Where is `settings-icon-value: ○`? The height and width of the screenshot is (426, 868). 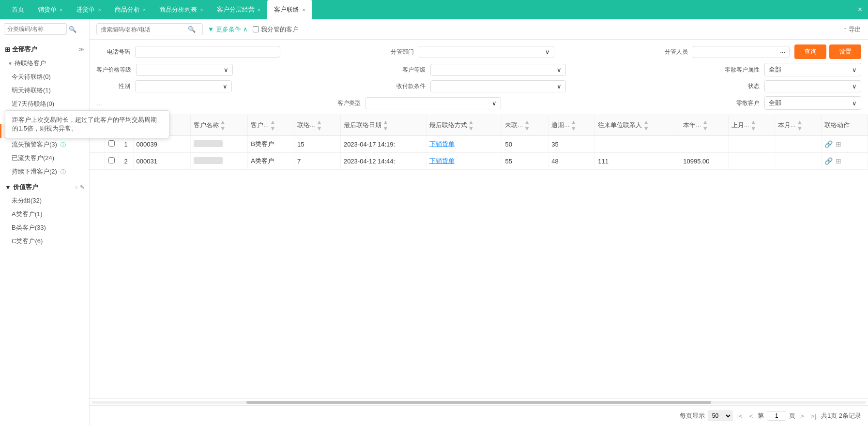
settings-icon-value: ○ is located at coordinates (76, 188).